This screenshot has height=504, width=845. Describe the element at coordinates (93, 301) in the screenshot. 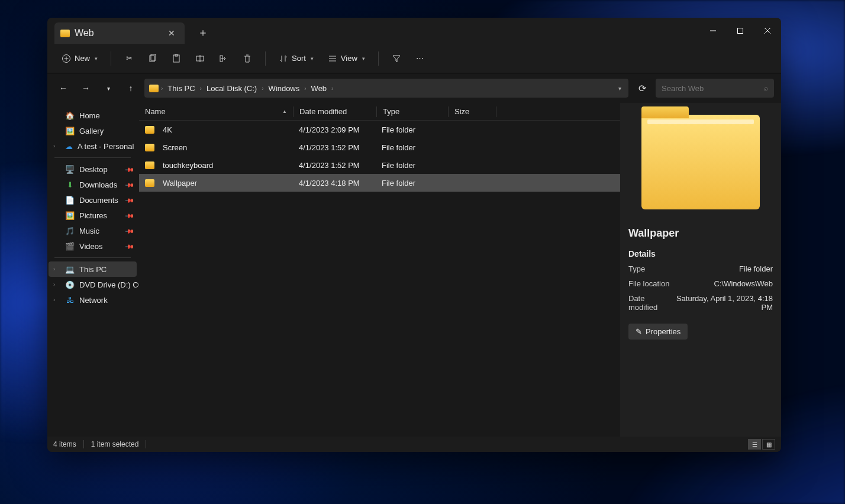

I see `sidebar-item-label: Network` at that location.